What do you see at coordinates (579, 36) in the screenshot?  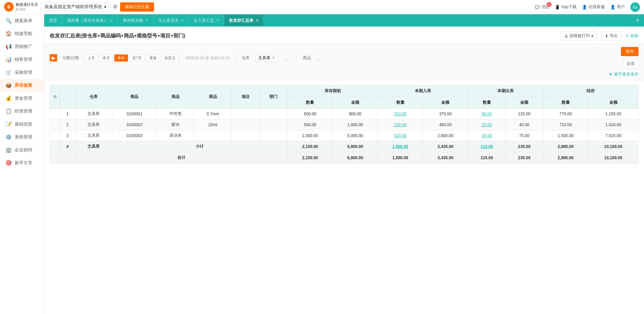 I see `print-button: 🖨 按模板打印 ▾` at bounding box center [579, 36].